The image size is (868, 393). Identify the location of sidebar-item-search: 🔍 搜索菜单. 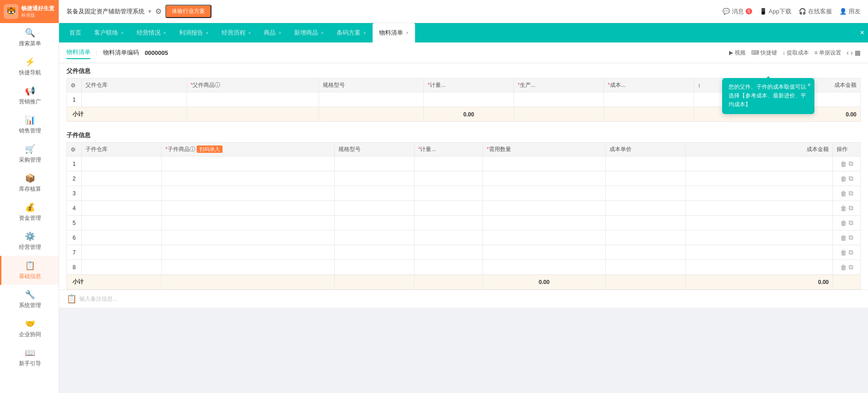
(30, 38).